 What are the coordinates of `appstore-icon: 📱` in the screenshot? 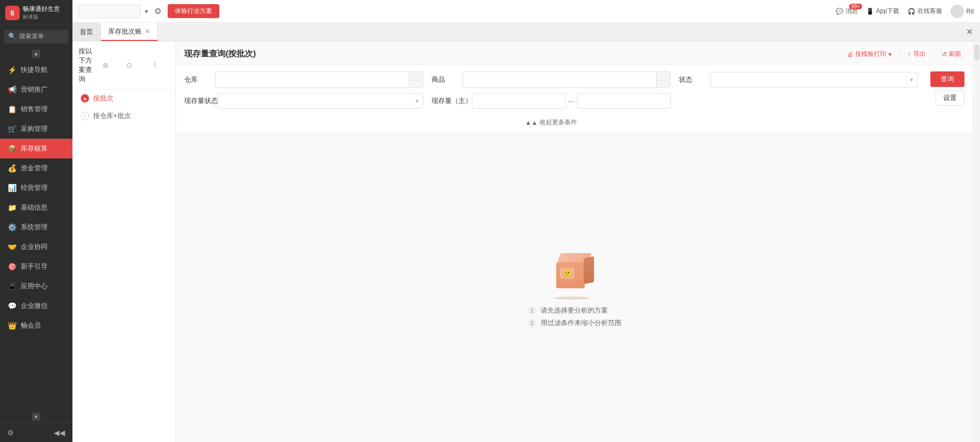 It's located at (12, 286).